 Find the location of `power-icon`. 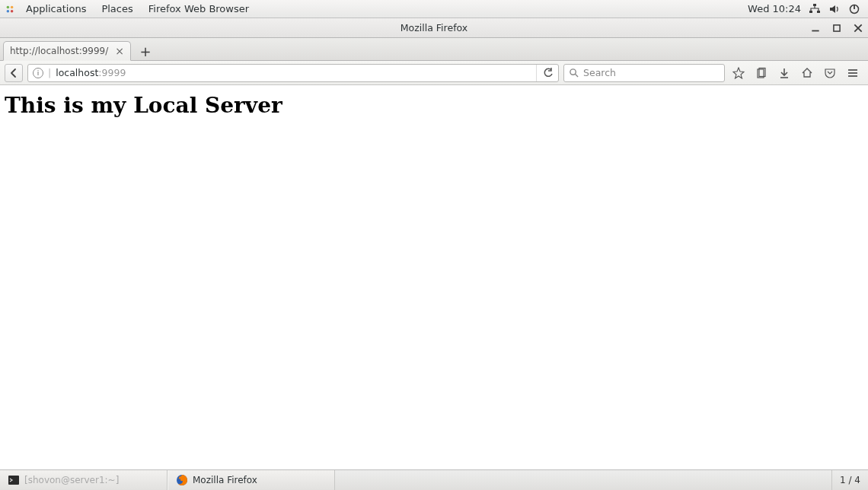

power-icon is located at coordinates (854, 9).